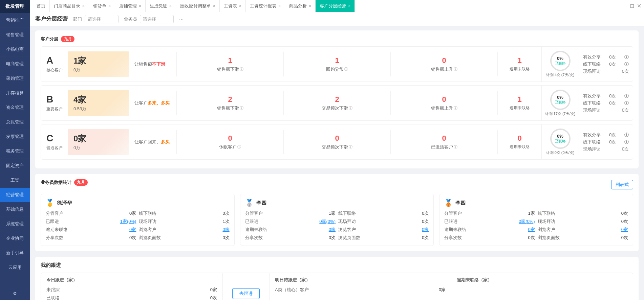  Describe the element at coordinates (15, 122) in the screenshot. I see `sidebar-item-zhanghu: 总账管理` at that location.